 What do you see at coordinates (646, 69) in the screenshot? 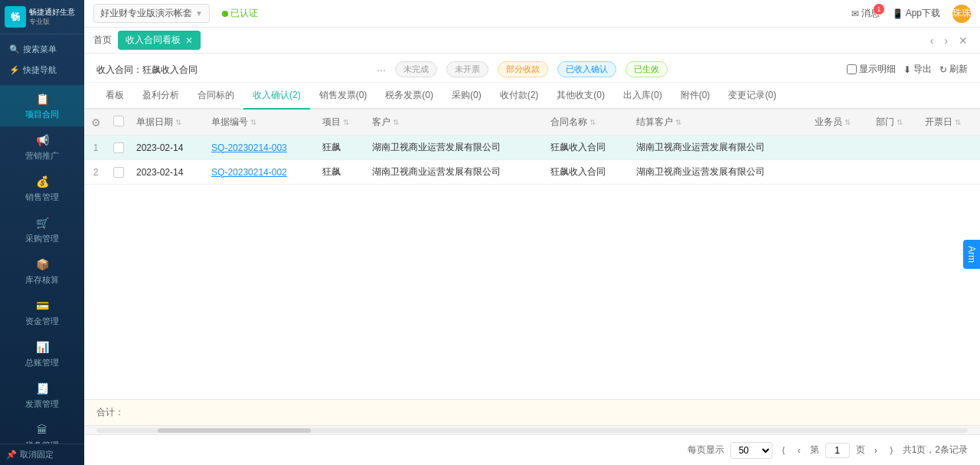
I see `status-effective: 已生效` at bounding box center [646, 69].